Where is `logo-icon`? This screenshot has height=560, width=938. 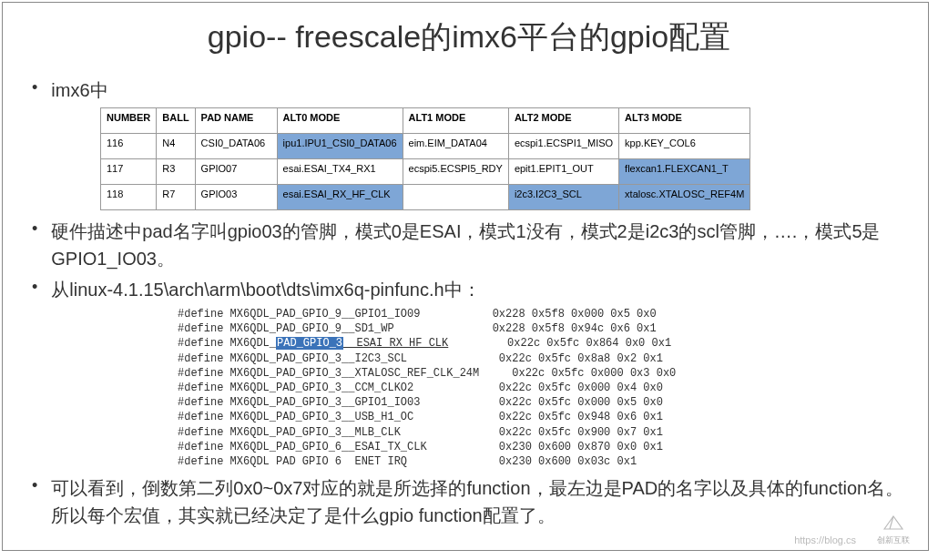 logo-icon is located at coordinates (893, 523).